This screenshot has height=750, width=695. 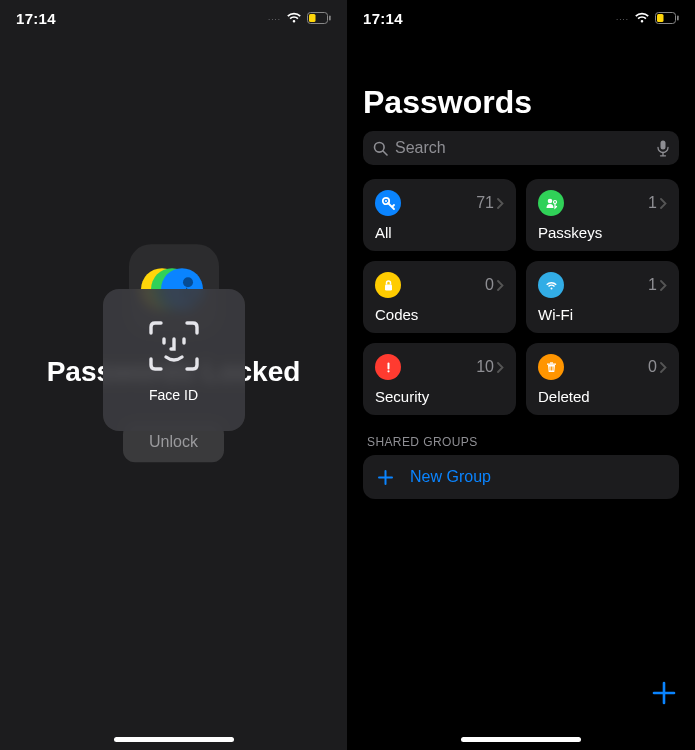 I want to click on tile-label: Security, so click(x=440, y=396).